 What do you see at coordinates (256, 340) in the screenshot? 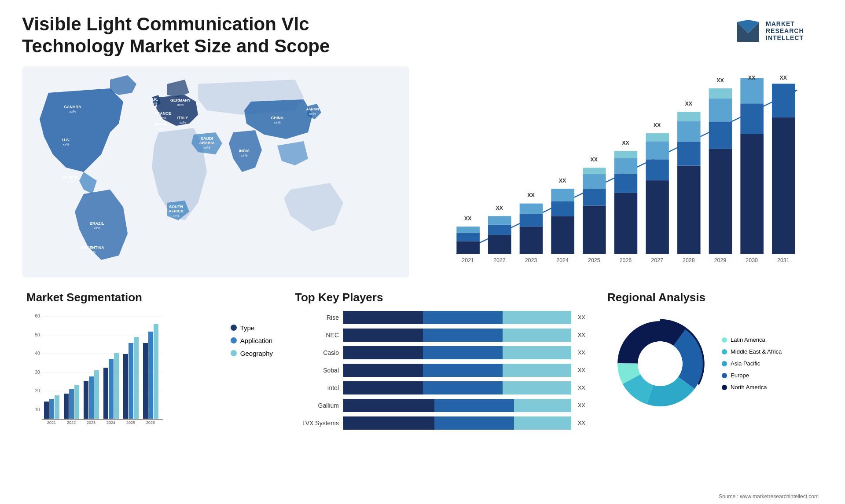
I see `application-label: Application` at bounding box center [256, 340].